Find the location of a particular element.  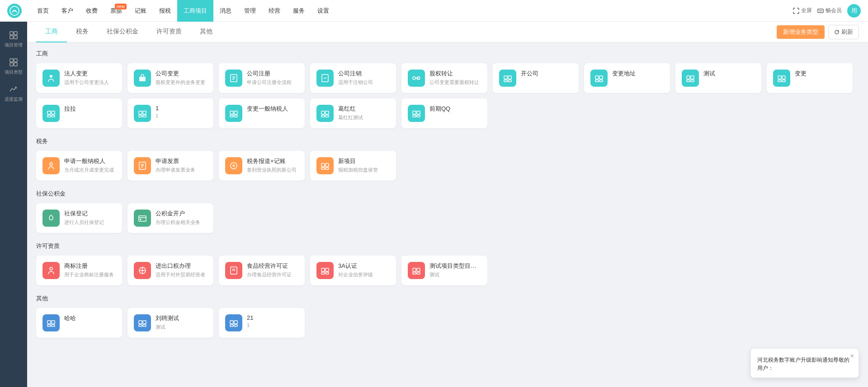

card-change-tax: 变更一般纳税人 is located at coordinates (262, 113).